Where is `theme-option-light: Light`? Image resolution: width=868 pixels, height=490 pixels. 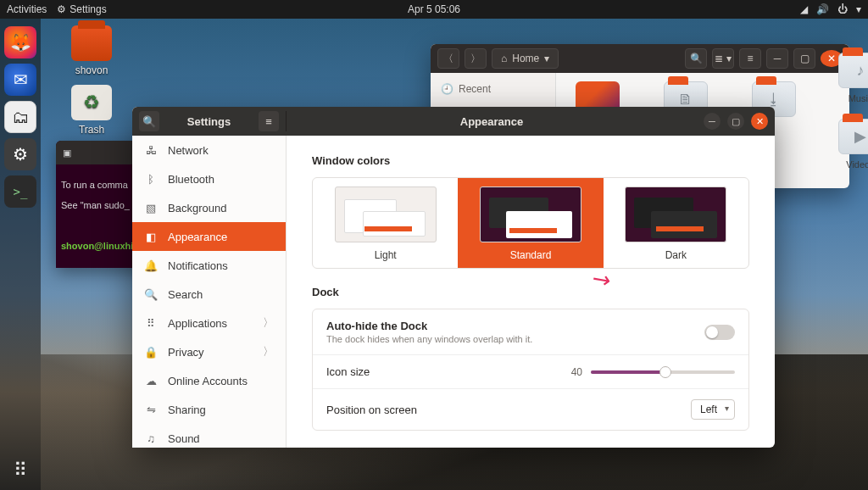 theme-option-light: Light is located at coordinates (385, 223).